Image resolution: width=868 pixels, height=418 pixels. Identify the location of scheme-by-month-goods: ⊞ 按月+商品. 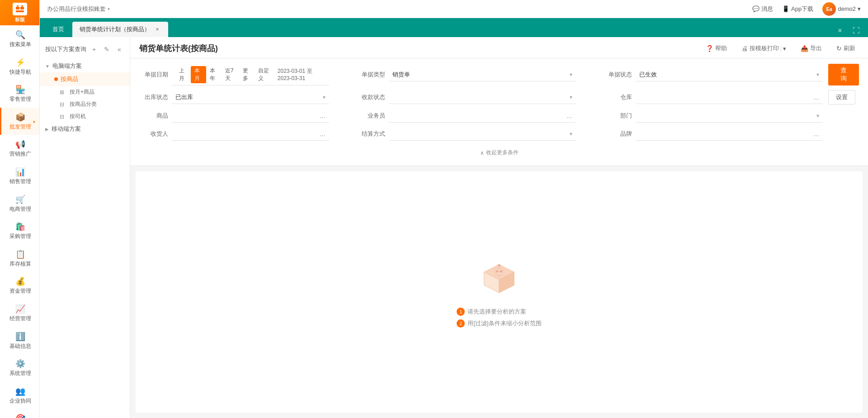
(85, 92).